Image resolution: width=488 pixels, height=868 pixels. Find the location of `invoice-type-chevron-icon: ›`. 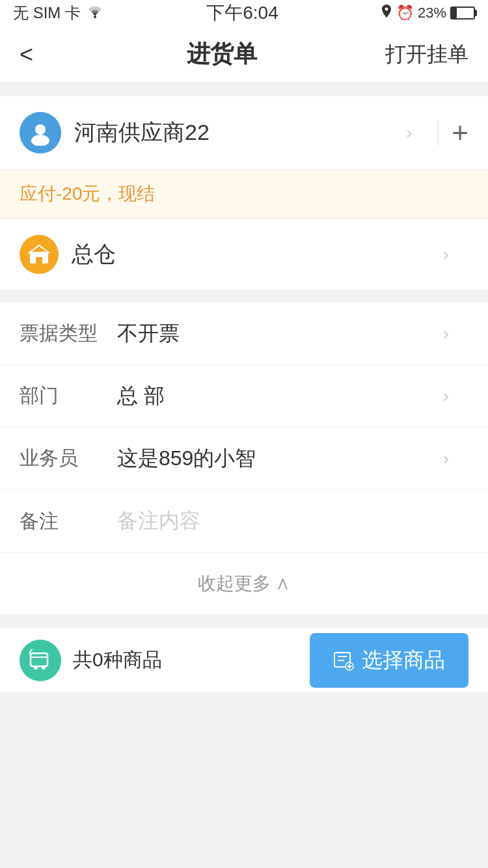

invoice-type-chevron-icon: › is located at coordinates (446, 334).